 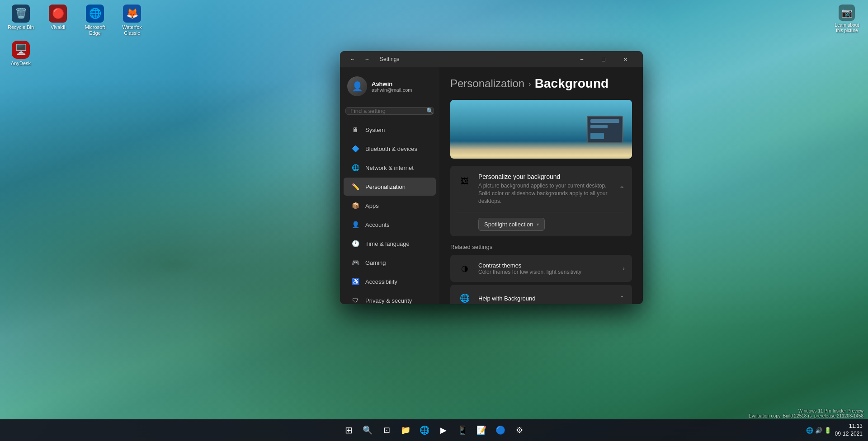 I want to click on contrast-themes-text: Contrast themes Color themes for low vis…, so click(x=547, y=268).